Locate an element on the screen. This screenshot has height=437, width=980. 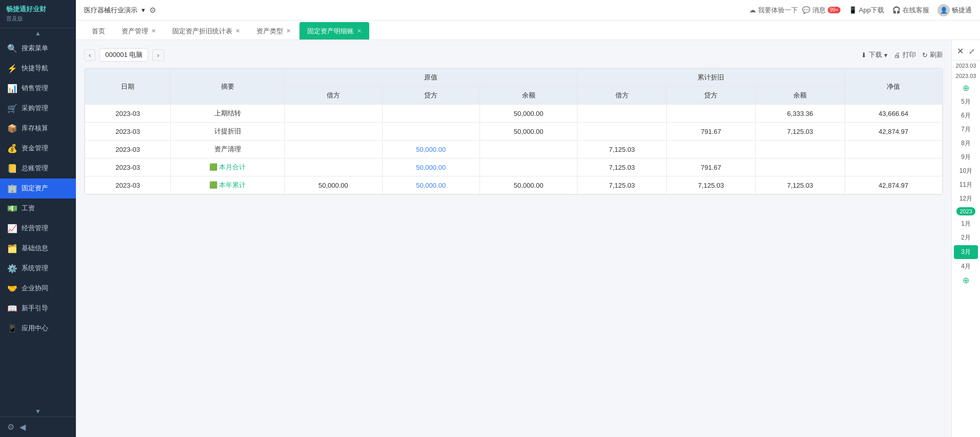
col-dep-balance: 余额 is located at coordinates (800, 95).